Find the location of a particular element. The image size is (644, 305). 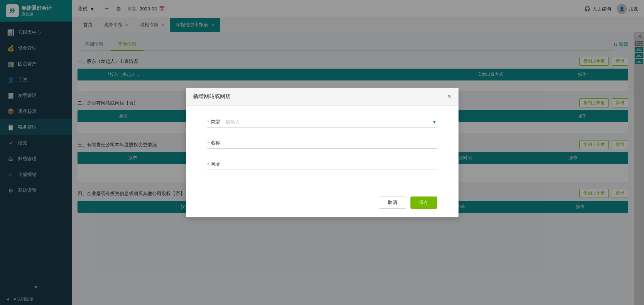

dialog-footer: 取消 保存 is located at coordinates (322, 204).